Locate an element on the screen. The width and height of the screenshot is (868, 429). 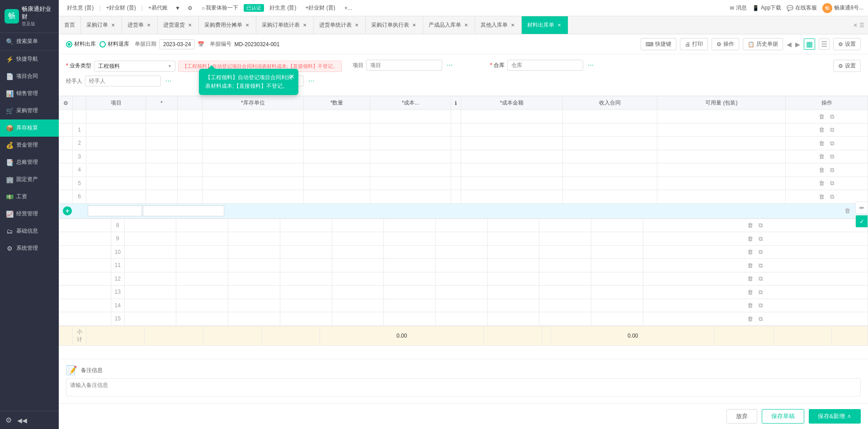
calendar-icon: 📅 is located at coordinates (201, 44).